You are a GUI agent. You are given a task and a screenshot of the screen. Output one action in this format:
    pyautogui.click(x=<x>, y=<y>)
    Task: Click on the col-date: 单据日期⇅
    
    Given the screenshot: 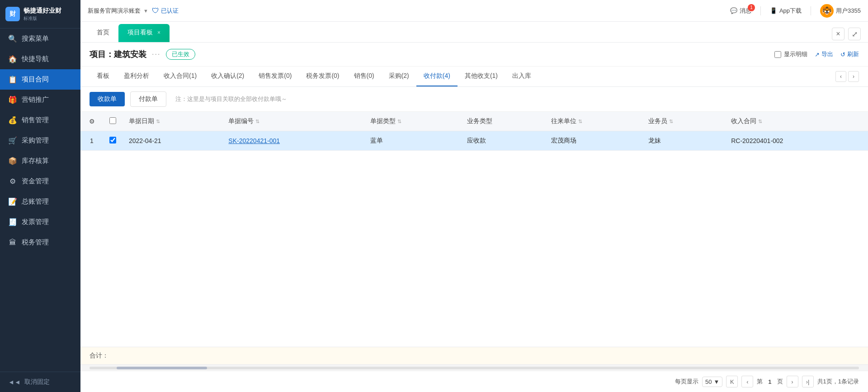 What is the action you would take?
    pyautogui.click(x=172, y=121)
    